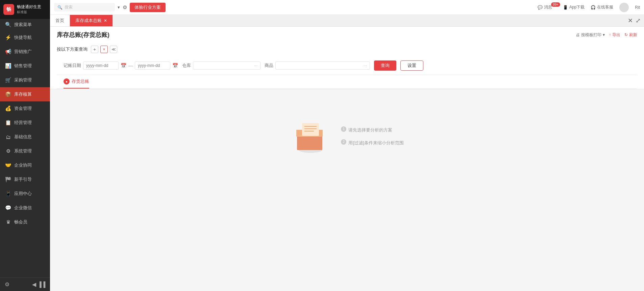  I want to click on settings-footer-icon: ⚙, so click(7, 285).